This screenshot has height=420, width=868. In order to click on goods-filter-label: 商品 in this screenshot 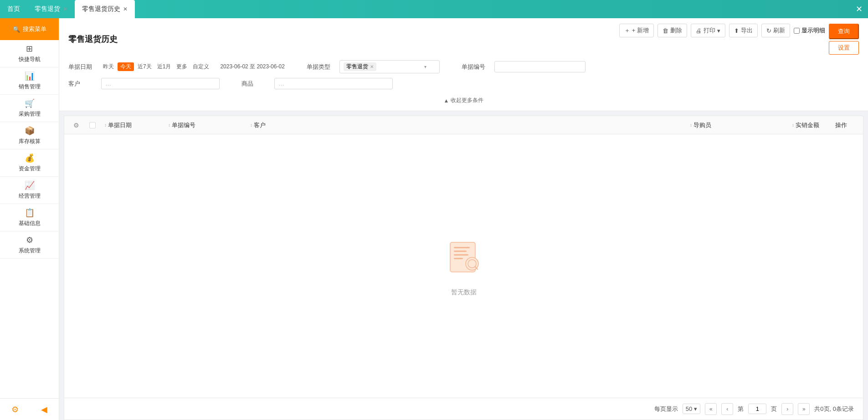, I will do `click(254, 84)`.